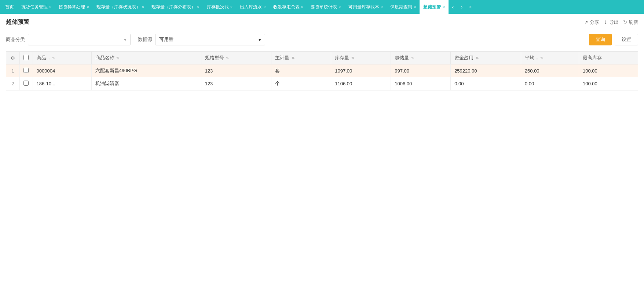 The image size is (644, 293). I want to click on page-header: 超储预警 ➚ 分享 ⇓ 导出 ↻ 刷新, so click(322, 22).